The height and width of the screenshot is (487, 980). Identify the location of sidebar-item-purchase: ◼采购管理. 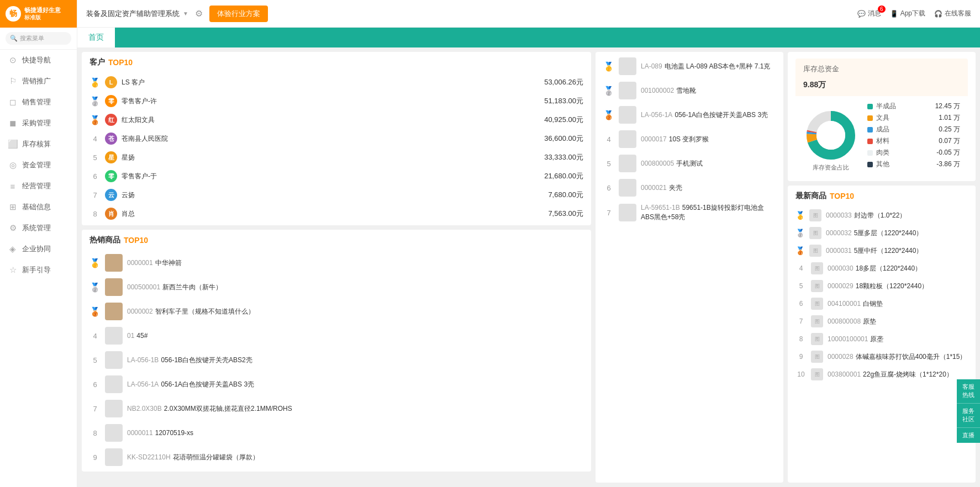
(39, 123).